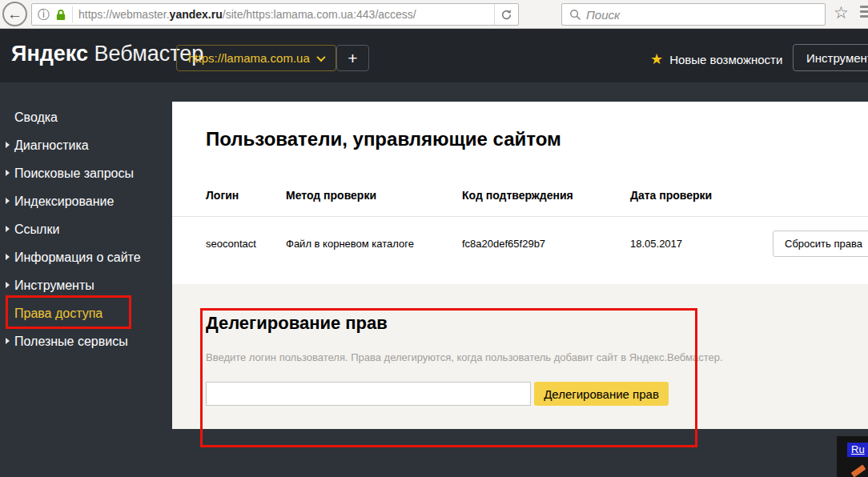  Describe the element at coordinates (350, 243) in the screenshot. I see `table-cell-method: Файл в корневом каталоге` at that location.